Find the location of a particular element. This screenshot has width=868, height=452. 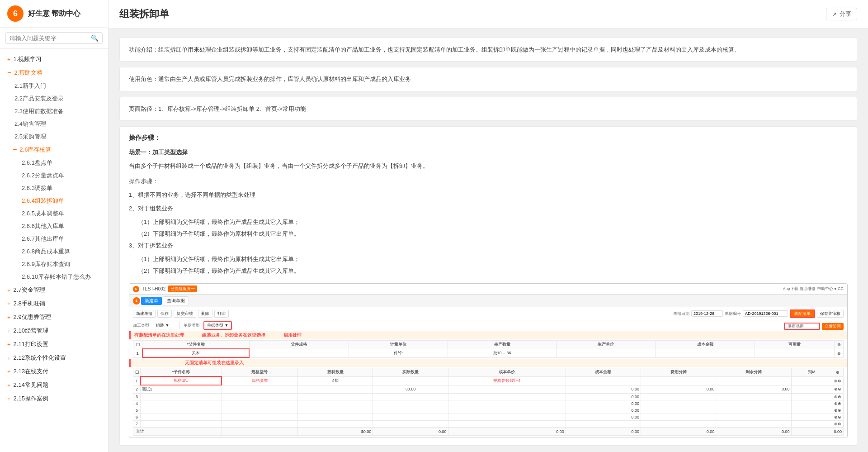

step3: 3、对于拆装业务 is located at coordinates (488, 246).